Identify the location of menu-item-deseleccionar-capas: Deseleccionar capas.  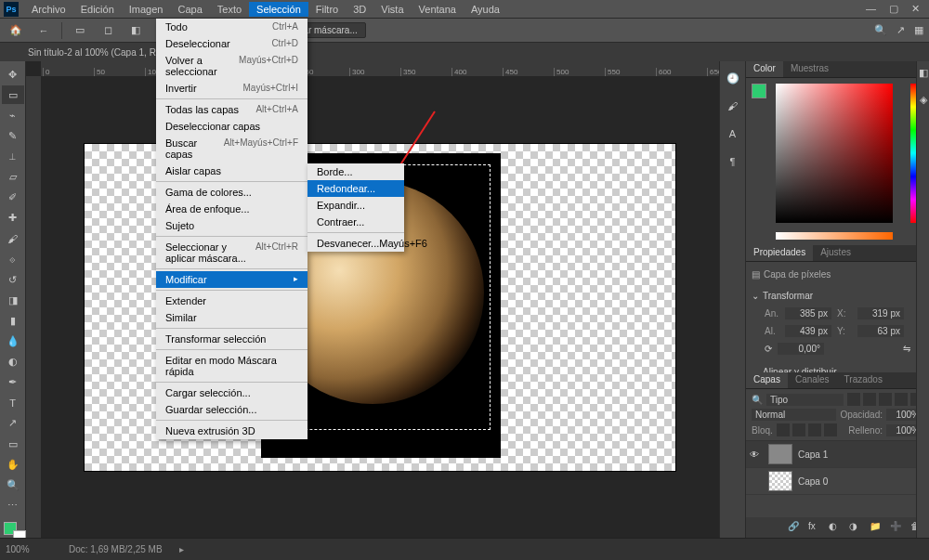
(232, 126).